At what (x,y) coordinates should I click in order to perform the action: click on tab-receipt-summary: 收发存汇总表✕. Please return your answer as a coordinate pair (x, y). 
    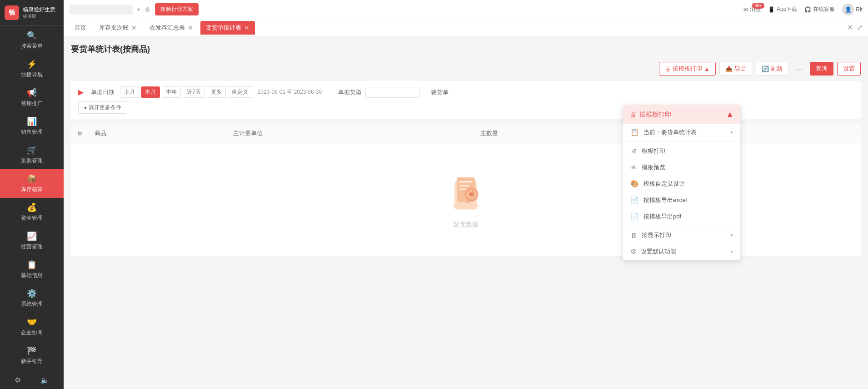
    Looking at the image, I should click on (171, 28).